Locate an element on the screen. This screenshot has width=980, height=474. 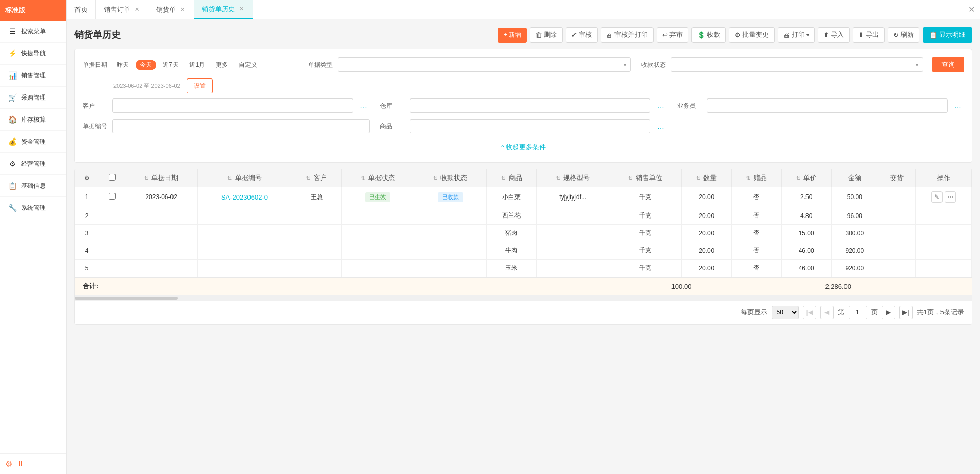
display-detail-button: 📋 显示明细 is located at coordinates (948, 35).